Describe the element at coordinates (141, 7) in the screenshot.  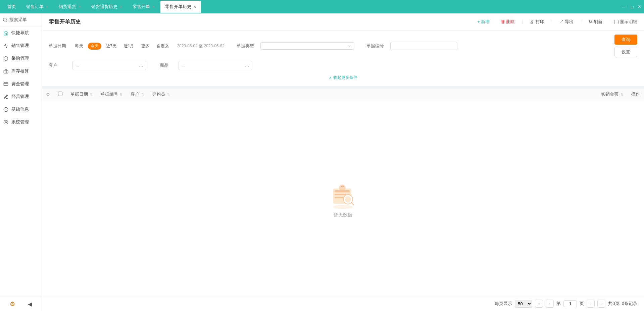
I see `tab-retail-open-label: 零售开单` at that location.